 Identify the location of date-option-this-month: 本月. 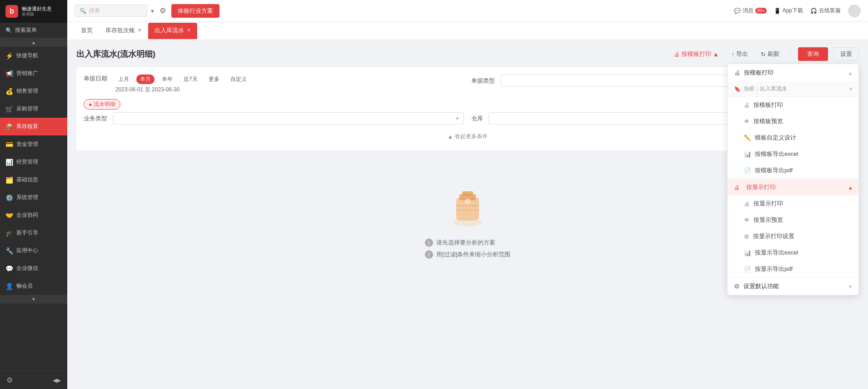
(145, 79).